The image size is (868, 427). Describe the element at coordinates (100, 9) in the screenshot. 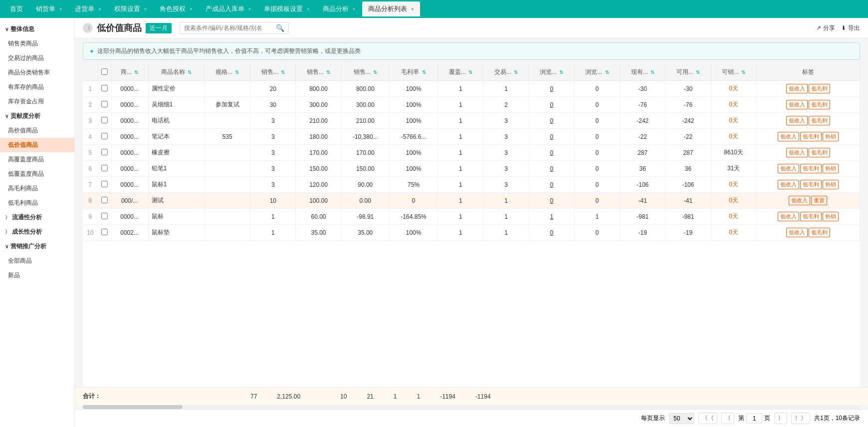

I see `nav-purchase-close: ×` at that location.